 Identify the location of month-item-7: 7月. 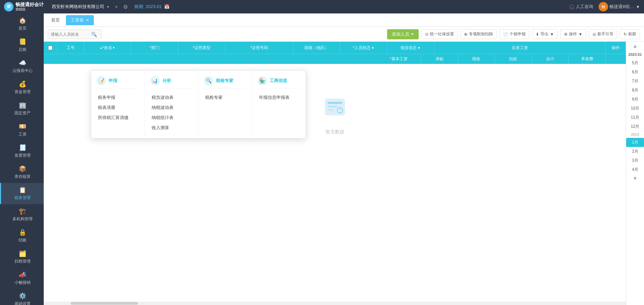
(635, 81).